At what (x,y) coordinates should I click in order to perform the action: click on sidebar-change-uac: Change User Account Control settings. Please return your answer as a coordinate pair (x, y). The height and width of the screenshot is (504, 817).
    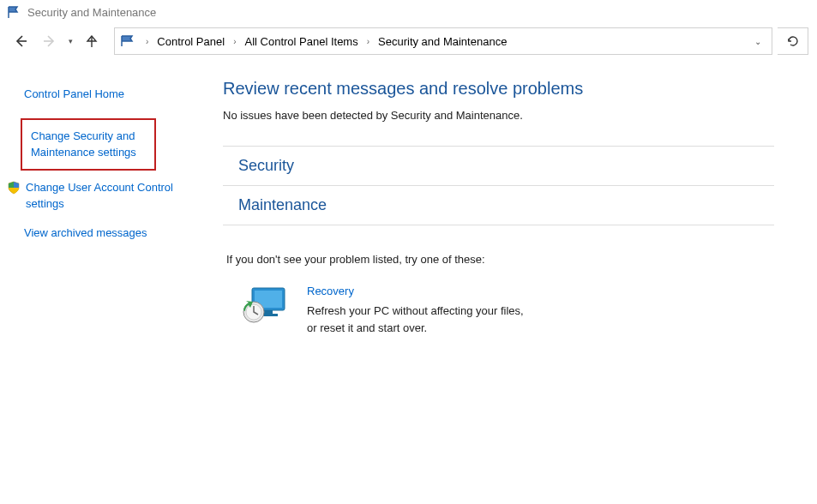
    Looking at the image, I should click on (106, 195).